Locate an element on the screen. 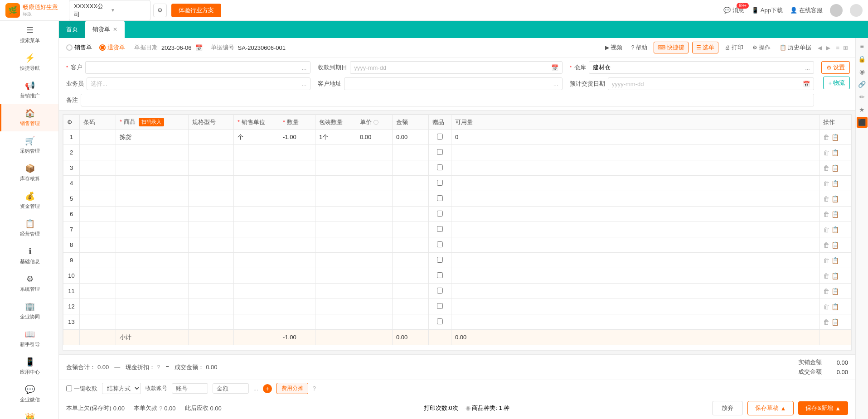  delete-row-8-button: 🗑 is located at coordinates (826, 245).